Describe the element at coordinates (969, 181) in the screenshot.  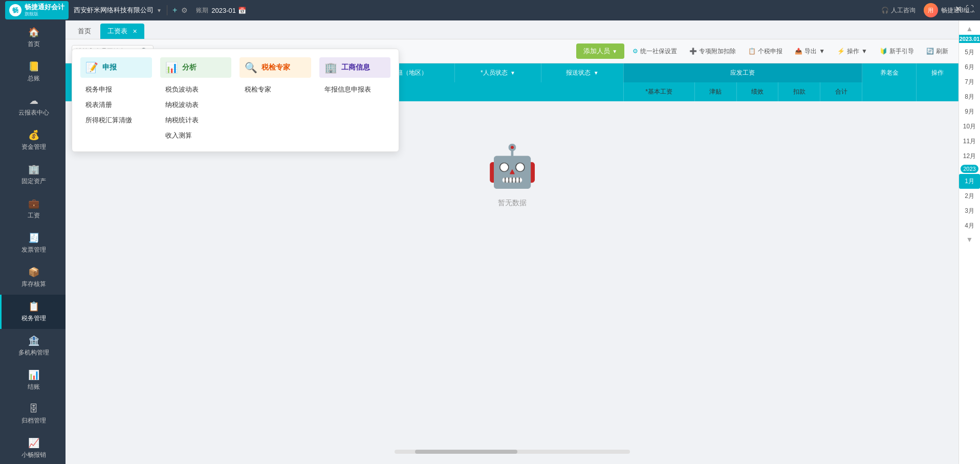
I see `month-1: 1月` at that location.